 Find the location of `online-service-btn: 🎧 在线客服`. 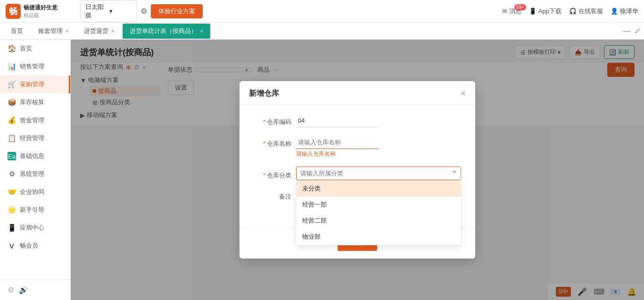

online-service-btn: 🎧 在线客服 is located at coordinates (586, 11).